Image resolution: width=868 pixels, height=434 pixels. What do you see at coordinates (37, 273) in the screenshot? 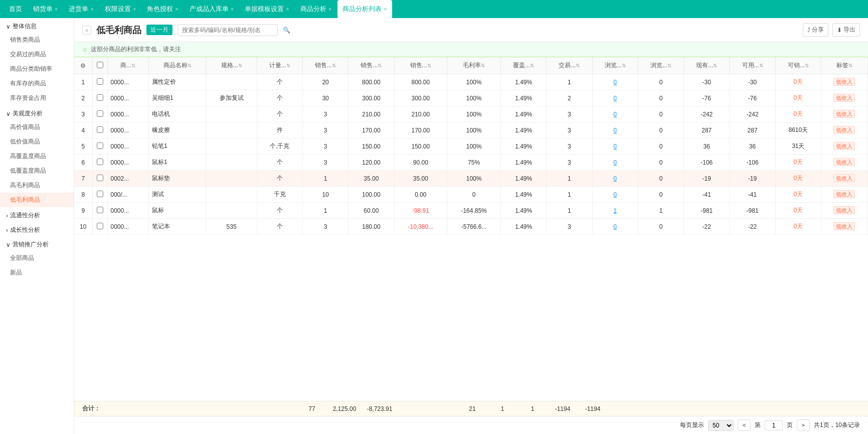
I see `sidebar-item-new-goods: 新品` at bounding box center [37, 273].